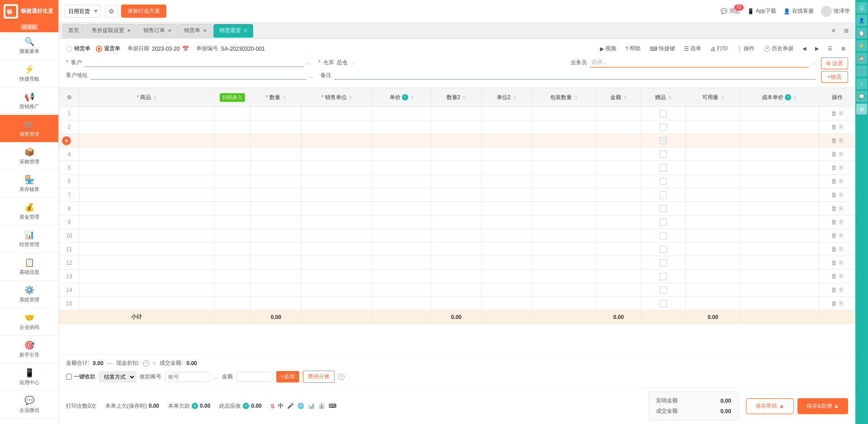 Image resolution: width=868 pixels, height=424 pixels. I want to click on rp-btn-2: 👤, so click(862, 20).